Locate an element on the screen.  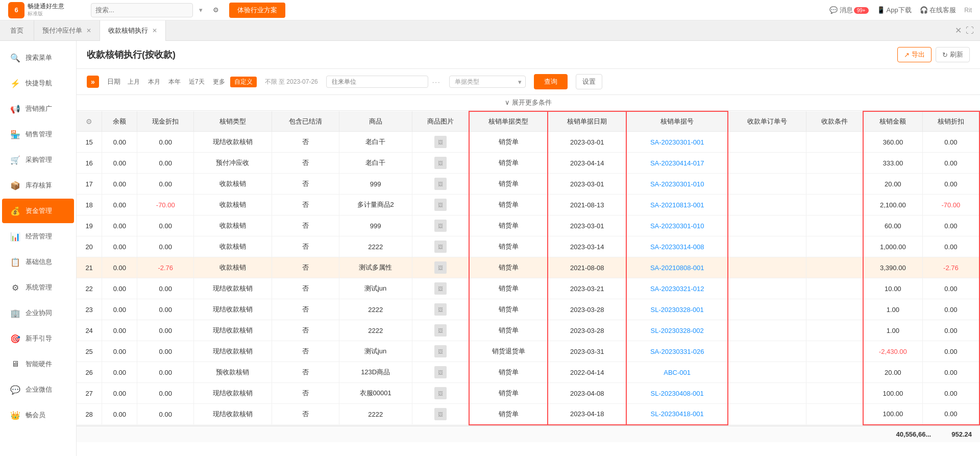
sidebar-item-guide: 🎯 新手引导 is located at coordinates (38, 339).